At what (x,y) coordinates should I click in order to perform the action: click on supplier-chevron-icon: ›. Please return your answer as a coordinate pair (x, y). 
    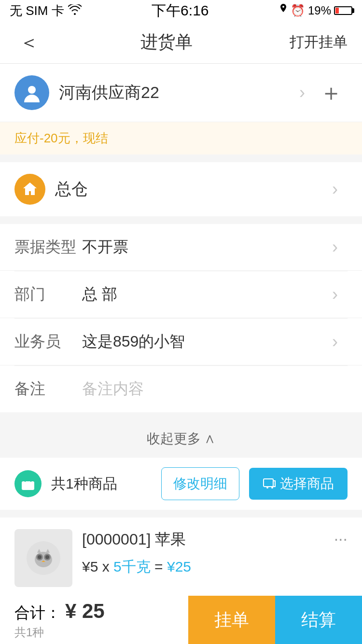
    Looking at the image, I should click on (302, 93).